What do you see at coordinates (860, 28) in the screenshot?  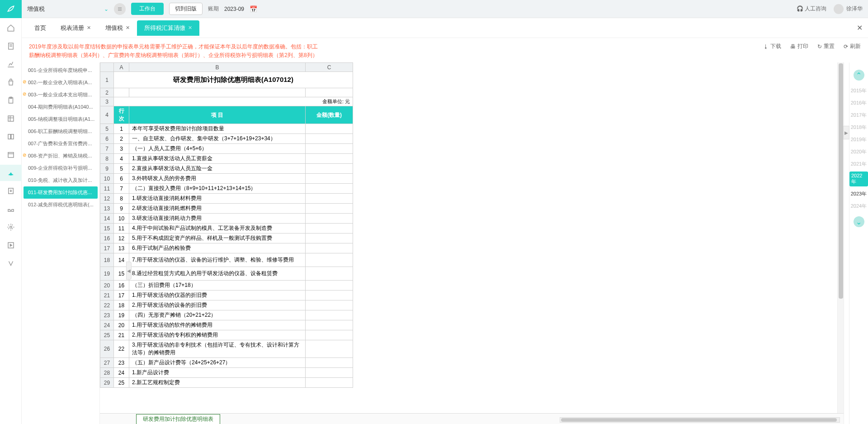 I see `close-all-tabs-icon: ✕` at bounding box center [860, 28].